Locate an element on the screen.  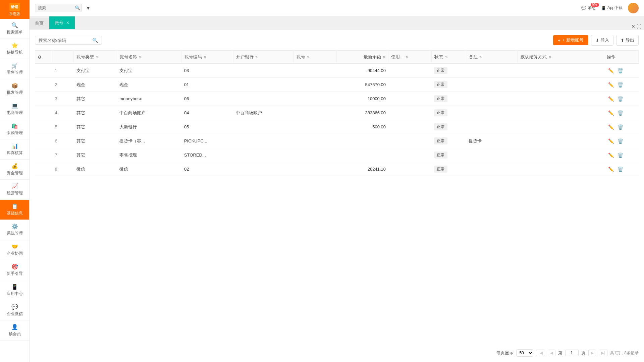
th-bank: 开户银行 ⇅ is located at coordinates (263, 57).